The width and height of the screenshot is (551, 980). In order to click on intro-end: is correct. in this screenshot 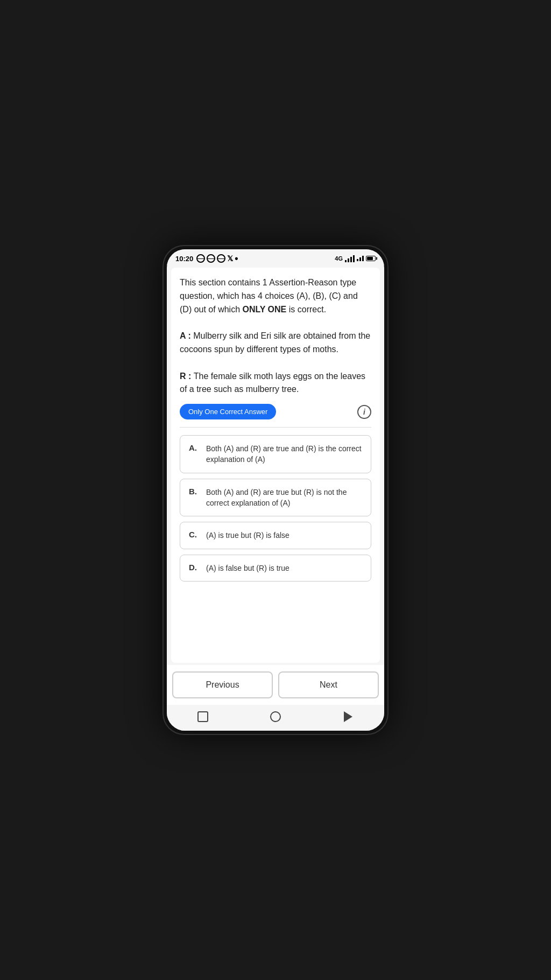, I will do `click(306, 309)`.